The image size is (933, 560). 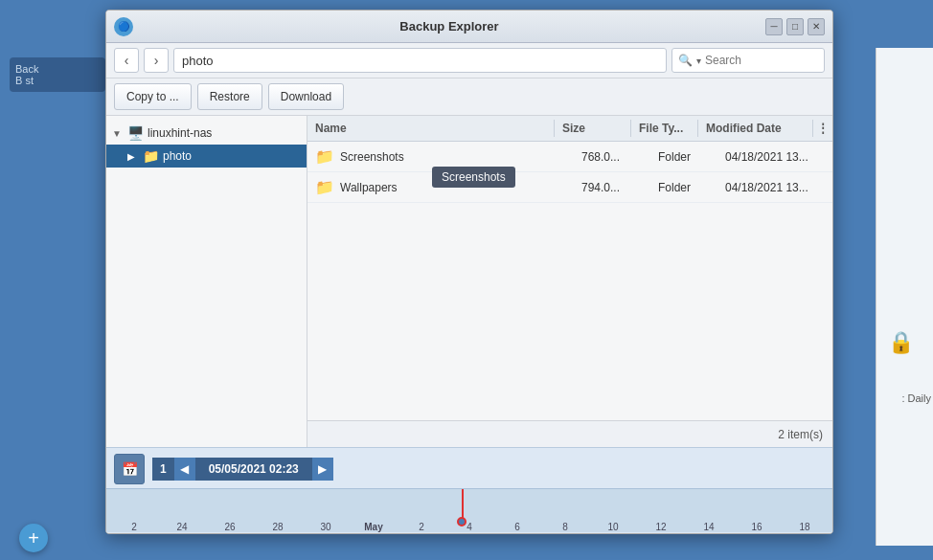 I want to click on col-header-date: Modified Date, so click(x=756, y=128).